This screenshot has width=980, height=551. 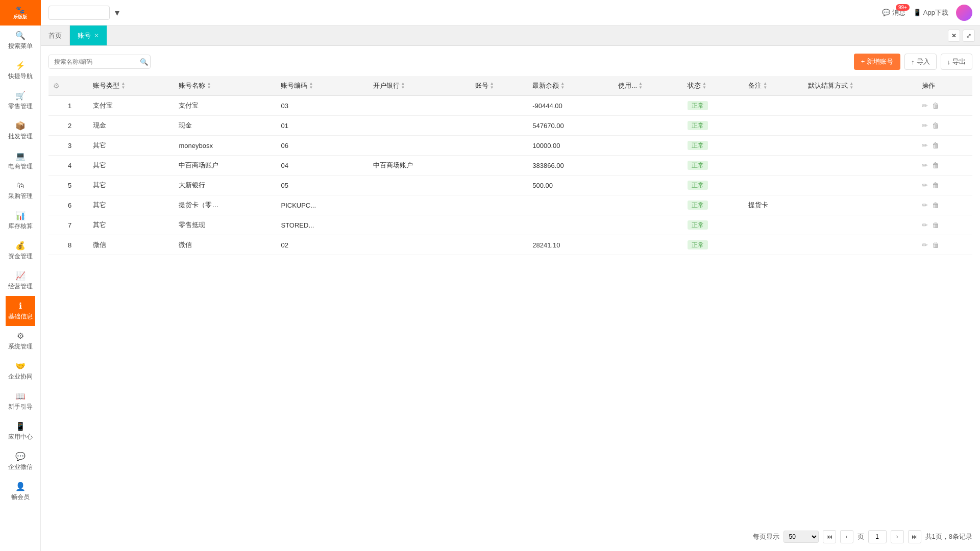 What do you see at coordinates (20, 396) in the screenshot?
I see `guide-icon: 📖` at bounding box center [20, 396].